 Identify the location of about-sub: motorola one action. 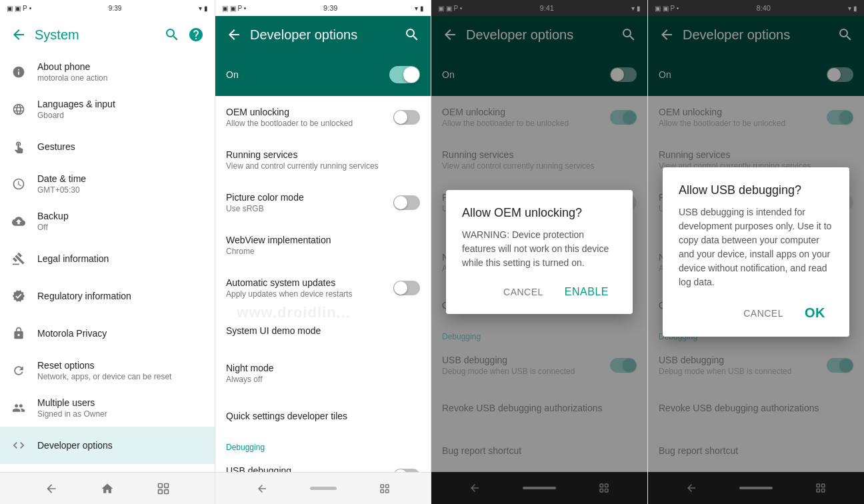
(121, 78).